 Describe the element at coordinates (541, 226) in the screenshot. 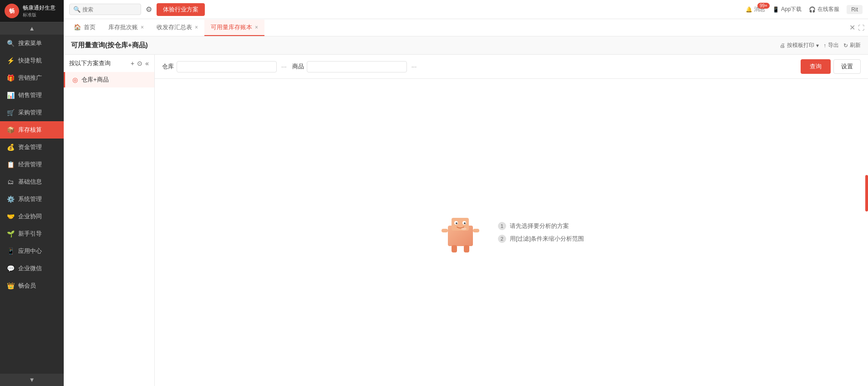

I see `empty-tip-1: 1 请先选择要分析的方案` at that location.